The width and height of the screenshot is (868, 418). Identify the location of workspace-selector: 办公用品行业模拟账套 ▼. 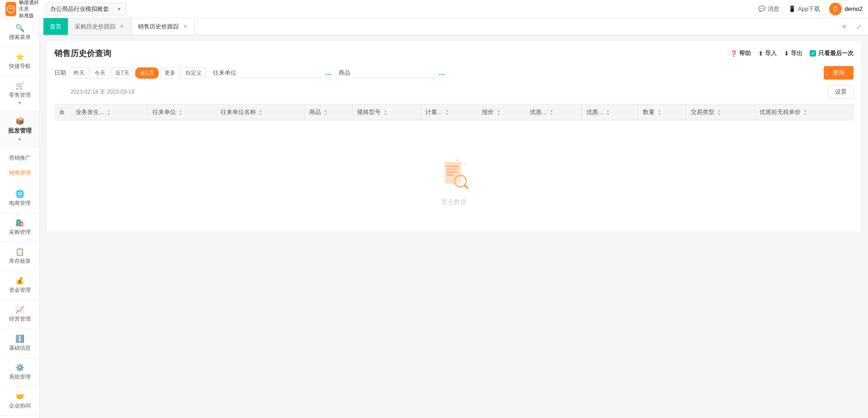
(86, 9).